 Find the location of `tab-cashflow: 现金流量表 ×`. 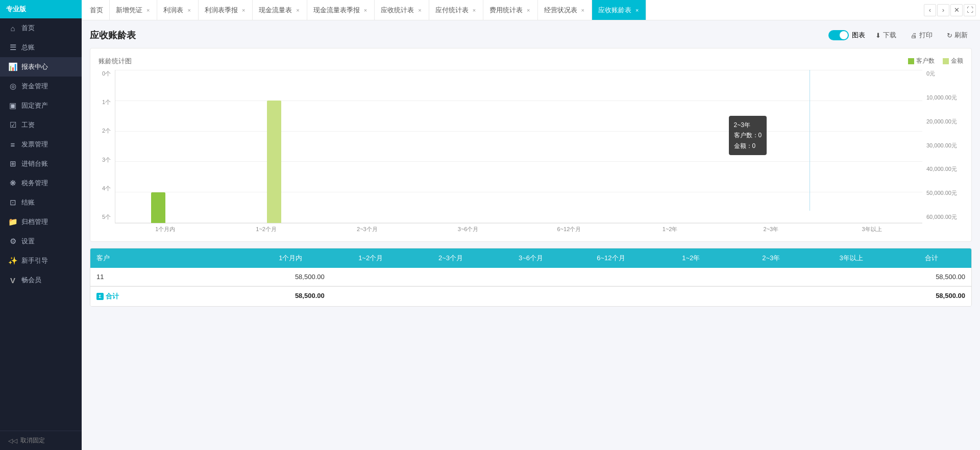

tab-cashflow: 现金流量表 × is located at coordinates (280, 10).